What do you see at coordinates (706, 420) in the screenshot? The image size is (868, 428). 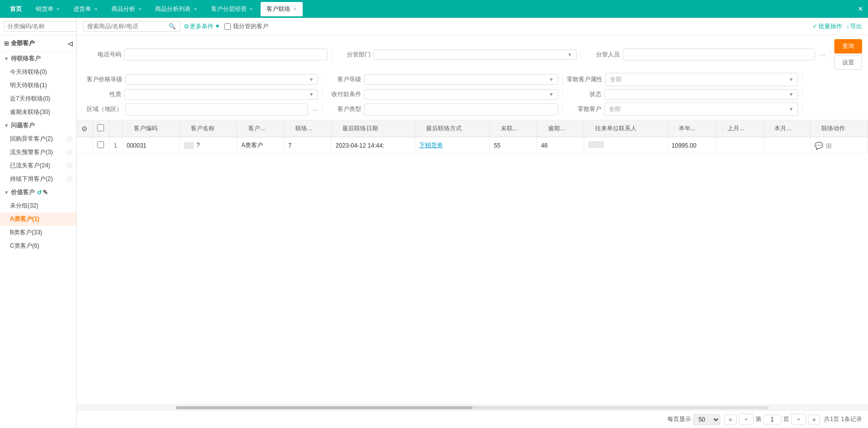 I see `per-page-select: 50 100 200` at bounding box center [706, 420].